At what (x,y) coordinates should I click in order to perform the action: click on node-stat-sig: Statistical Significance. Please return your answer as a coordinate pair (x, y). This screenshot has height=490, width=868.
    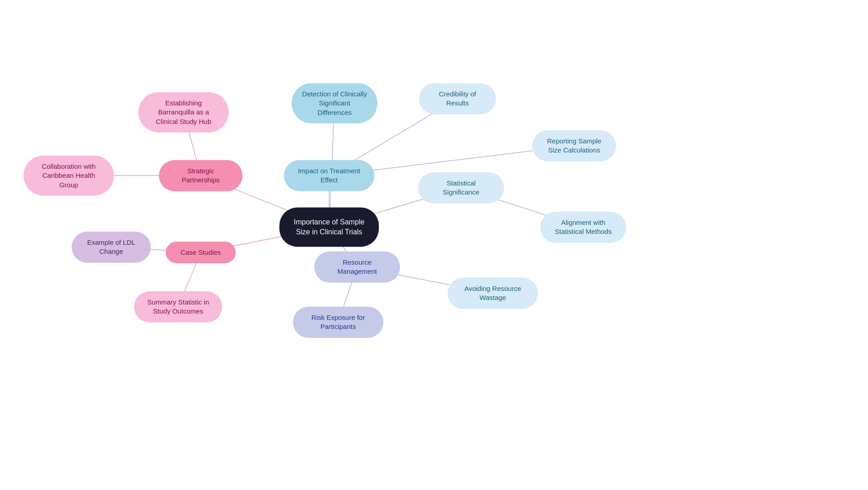
    Looking at the image, I should click on (461, 188).